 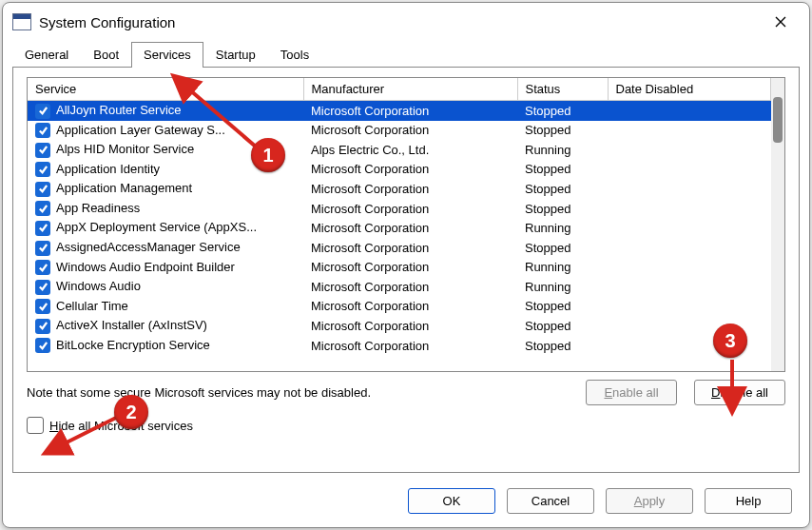 What do you see at coordinates (165, 287) in the screenshot?
I see `cell-service: Windows Audio` at bounding box center [165, 287].